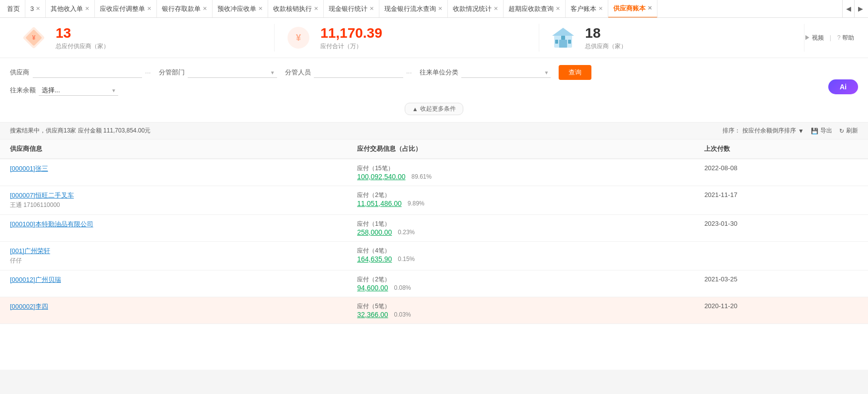 This screenshot has width=868, height=394. I want to click on payable-suppliers-label: 总应付供应商（家）, so click(82, 47).